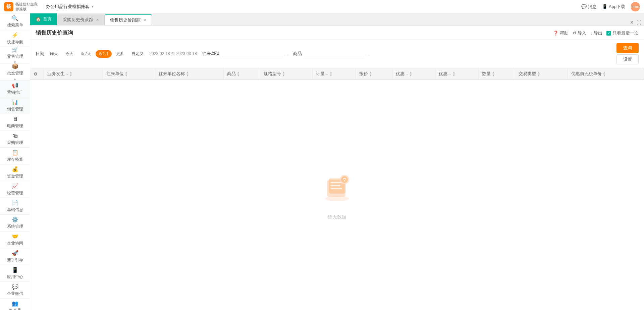  Describe the element at coordinates (541, 74) in the screenshot. I see `col-trade-type: 交易类型 ▲▼` at that location.